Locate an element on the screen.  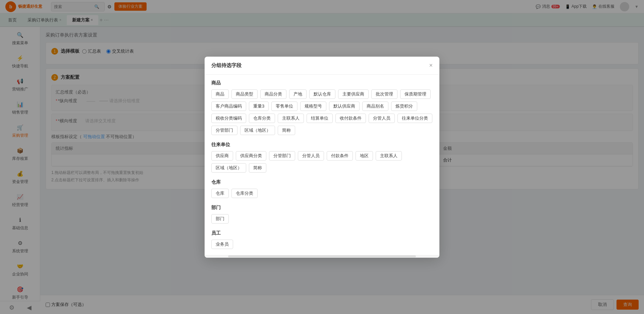
field-group-staff: 员工 业务员 is located at coordinates (322, 240).